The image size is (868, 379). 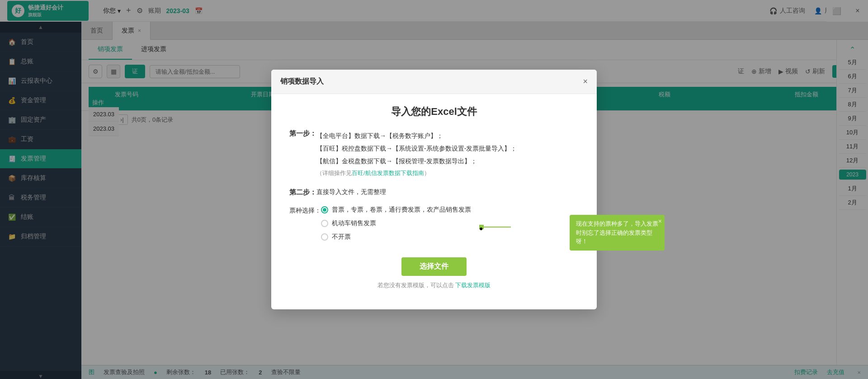 What do you see at coordinates (401, 210) in the screenshot?
I see `radio-label-1: 普票，专票，卷票，通行费发票，农产品销售发票` at bounding box center [401, 210].